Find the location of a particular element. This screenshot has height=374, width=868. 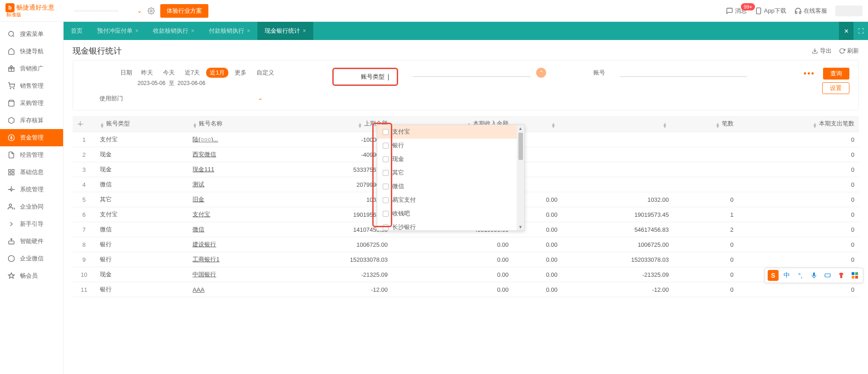

account-name-link: 旧金 is located at coordinates (198, 199).